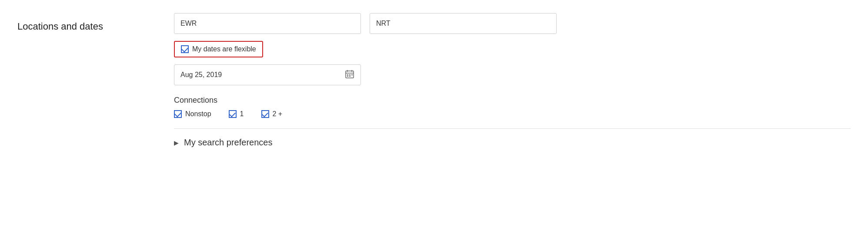 Image resolution: width=868 pixels, height=242 pixels. Describe the element at coordinates (512, 107) in the screenshot. I see `connections-section: Connections Nonstop 1 2 +` at that location.